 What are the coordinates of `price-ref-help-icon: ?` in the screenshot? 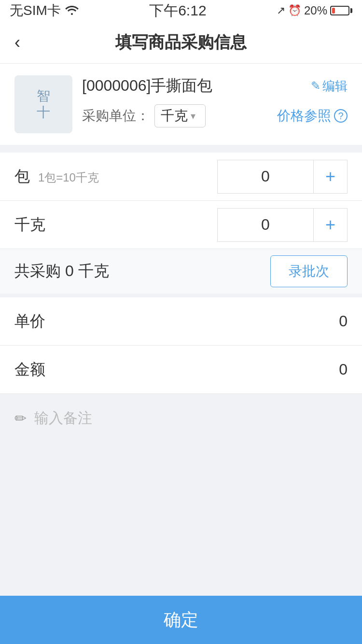 It's located at (341, 116).